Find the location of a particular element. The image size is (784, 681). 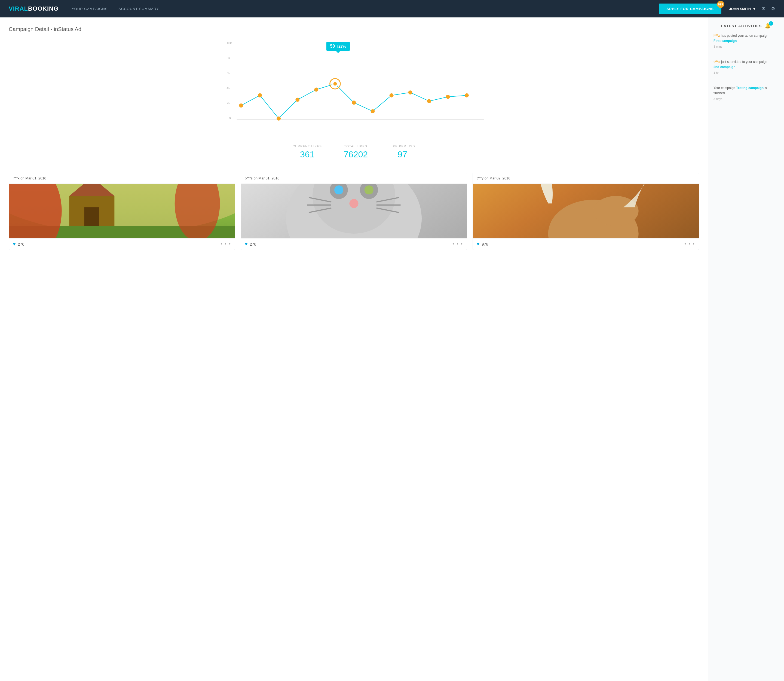

username-dropdown: JOHN SMITH ▼ is located at coordinates (742, 9).